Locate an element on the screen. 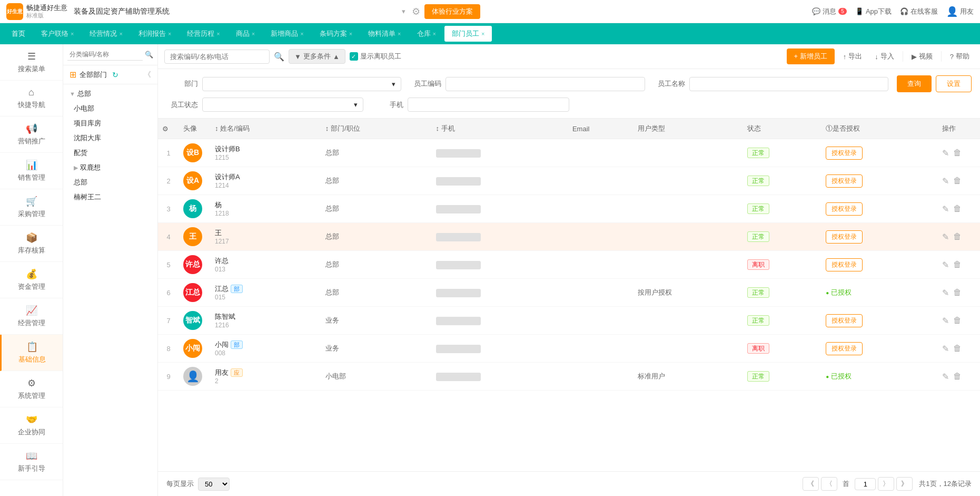 The width and height of the screenshot is (980, 496). query-btn: 查询 is located at coordinates (914, 84).